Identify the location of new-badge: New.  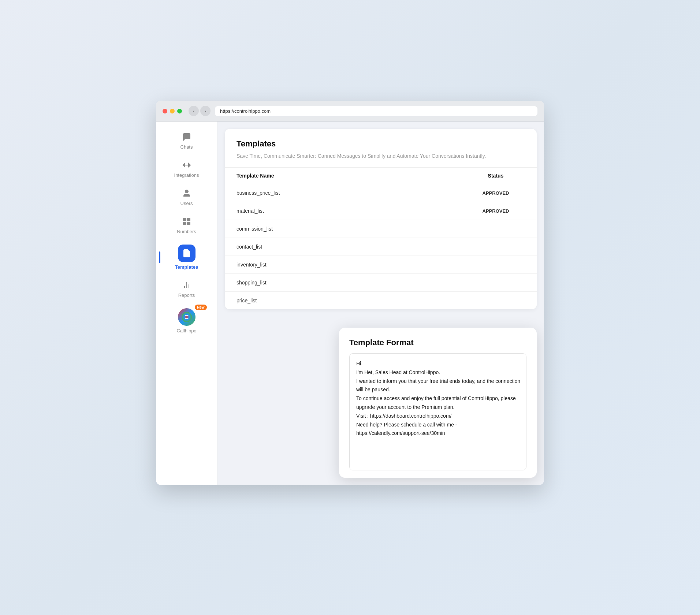
(201, 308).